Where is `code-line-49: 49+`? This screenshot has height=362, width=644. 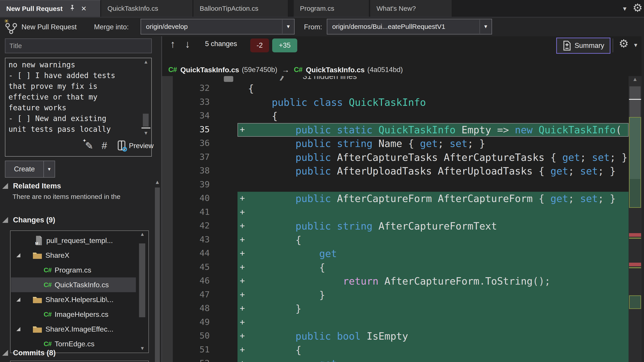
code-line-49: 49+ is located at coordinates (395, 323).